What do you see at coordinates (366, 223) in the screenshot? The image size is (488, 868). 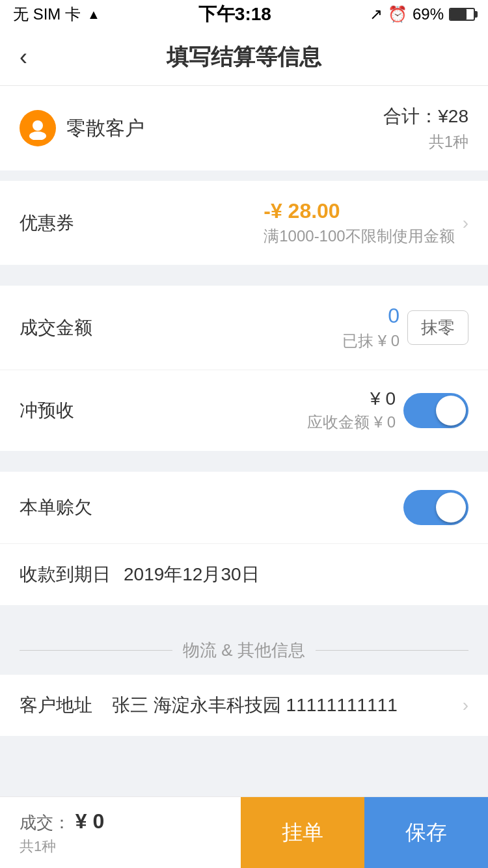 I see `coupon-right: -¥ 28.00 满1000-100不限制使用金额 ›` at bounding box center [366, 223].